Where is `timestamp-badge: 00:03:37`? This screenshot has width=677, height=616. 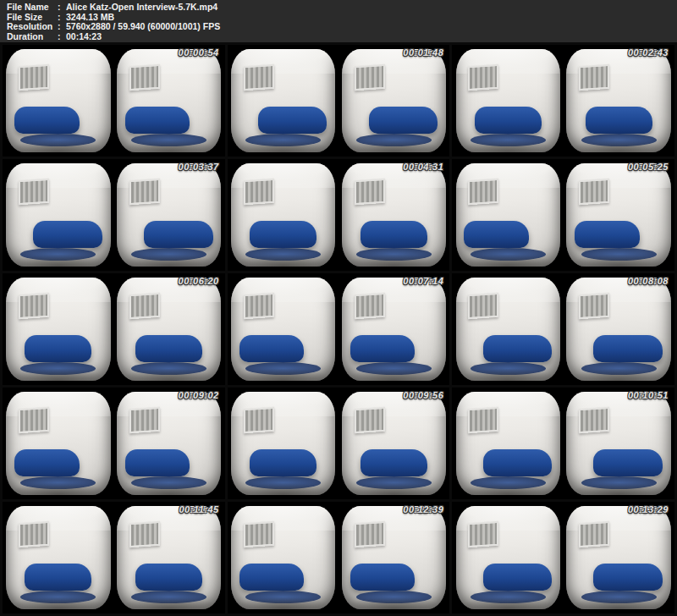
timestamp-badge: 00:03:37 is located at coordinates (199, 167).